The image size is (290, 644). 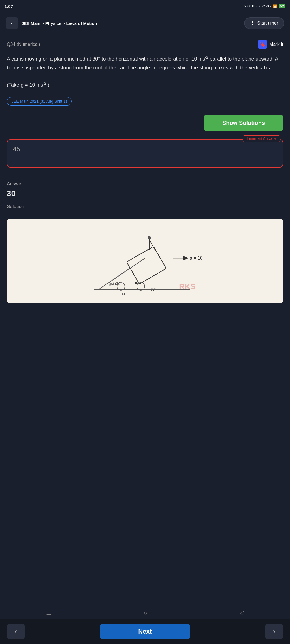 I want to click on back-button: ‹, so click(x=12, y=23).